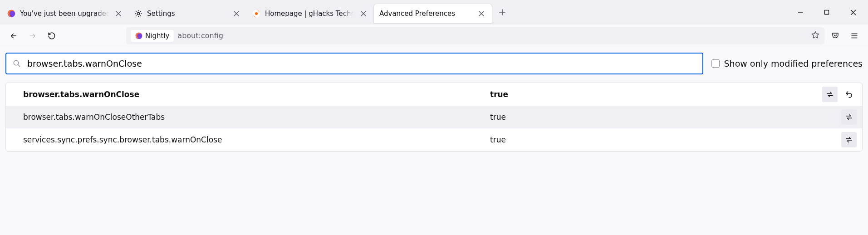 This screenshot has width=868, height=235. What do you see at coordinates (361, 64) in the screenshot?
I see `pref-search-input` at bounding box center [361, 64].